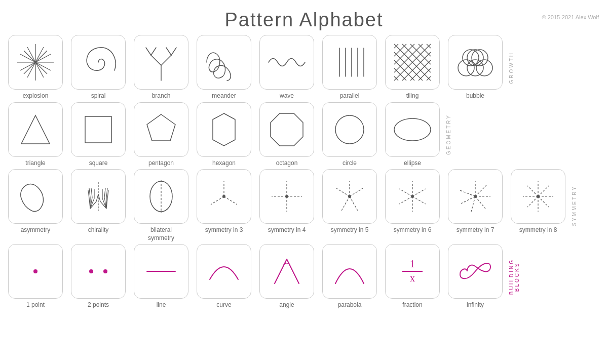  What do you see at coordinates (287, 96) in the screenshot?
I see `label-wave: wave` at bounding box center [287, 96].